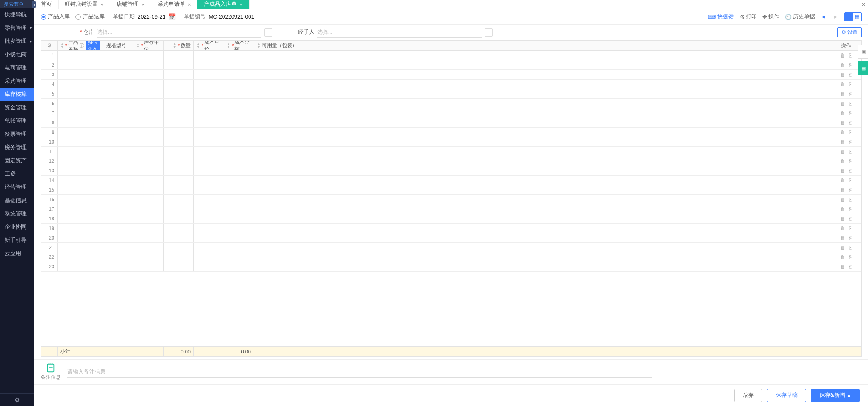 This screenshot has width=868, height=406. Describe the element at coordinates (49, 46) in the screenshot. I see `col-gear: ⚙` at that location.